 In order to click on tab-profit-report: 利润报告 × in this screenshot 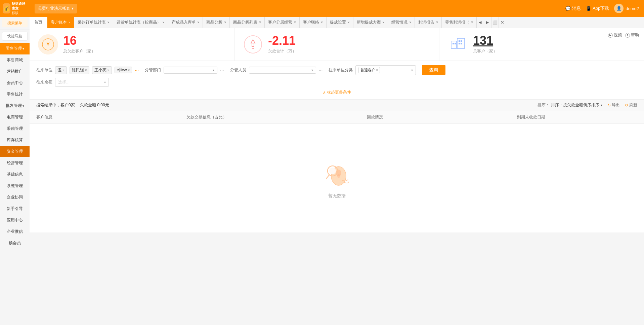, I will do `click(428, 23)`.